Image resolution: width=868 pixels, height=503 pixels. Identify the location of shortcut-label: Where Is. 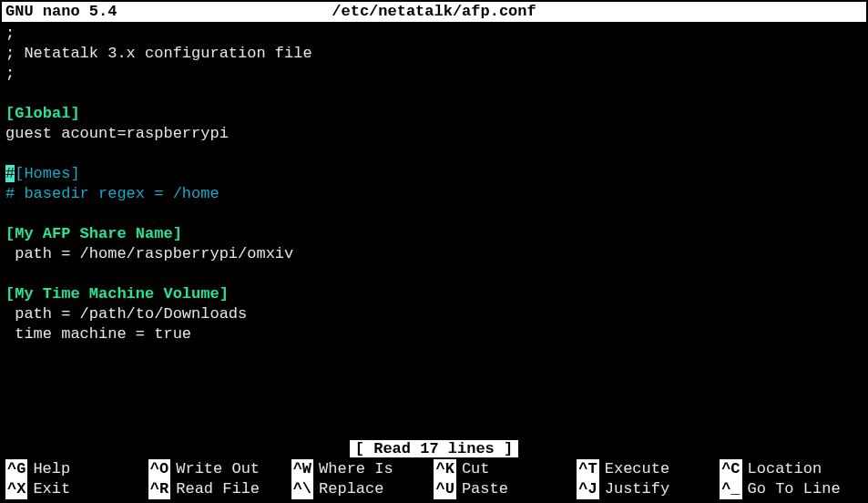
(356, 469).